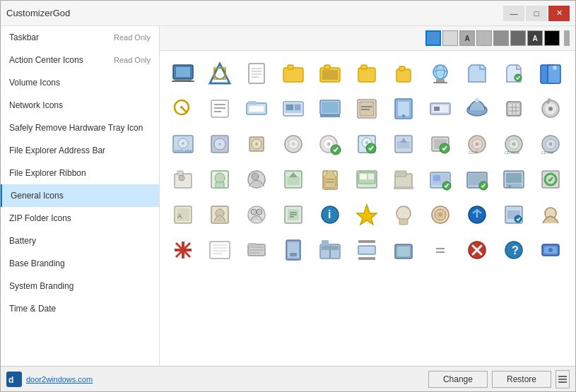 This screenshot has width=576, height=392. Describe the element at coordinates (552, 38) in the screenshot. I see `swatch-black` at that location.